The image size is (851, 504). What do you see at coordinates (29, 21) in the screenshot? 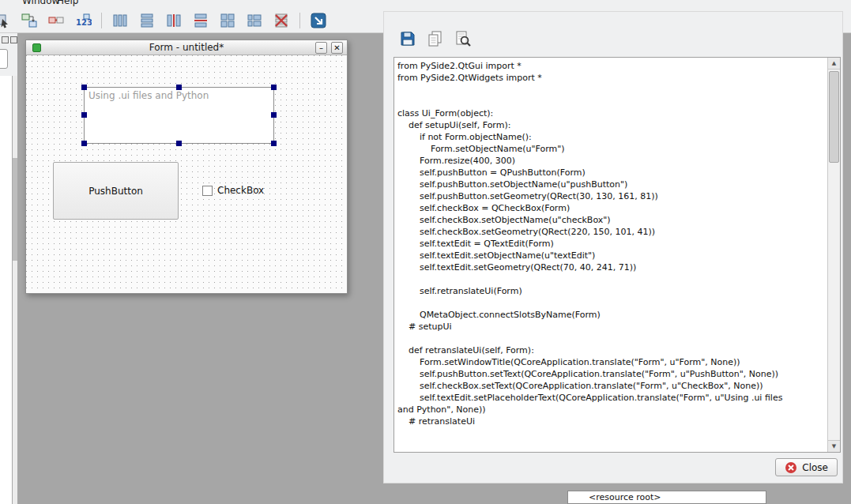
I see `edit-signals-slots-icon` at bounding box center [29, 21].